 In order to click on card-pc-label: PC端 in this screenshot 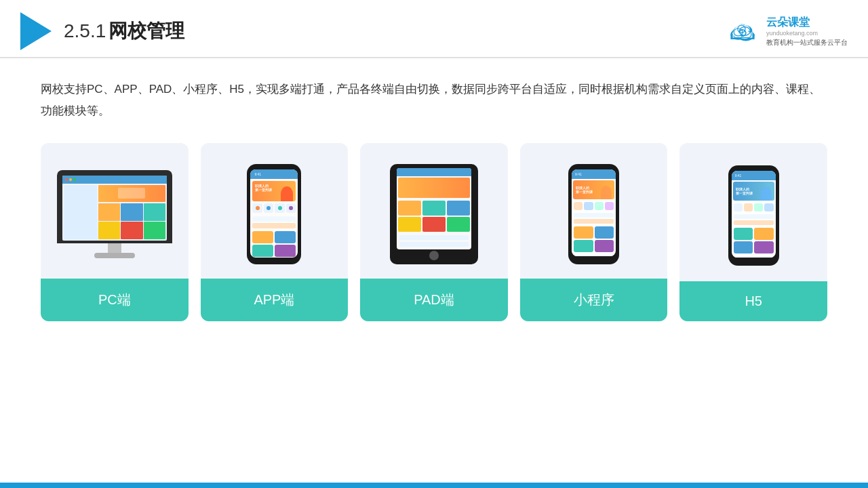, I will do `click(115, 300)`.